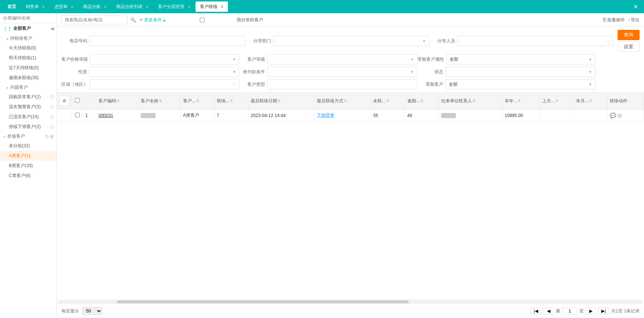 The width and height of the screenshot is (644, 318). Describe the element at coordinates (634, 20) in the screenshot. I see `export-btn: ↑ 导出` at that location.